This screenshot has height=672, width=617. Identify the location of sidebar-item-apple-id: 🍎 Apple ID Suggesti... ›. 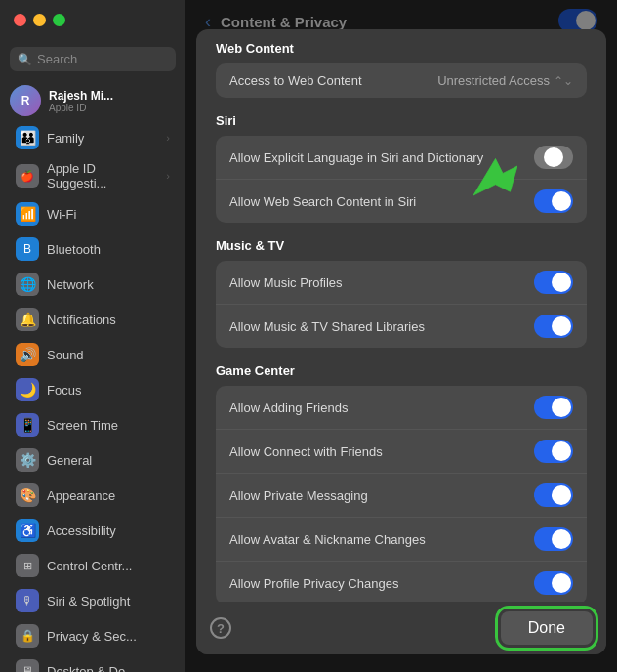
(93, 176).